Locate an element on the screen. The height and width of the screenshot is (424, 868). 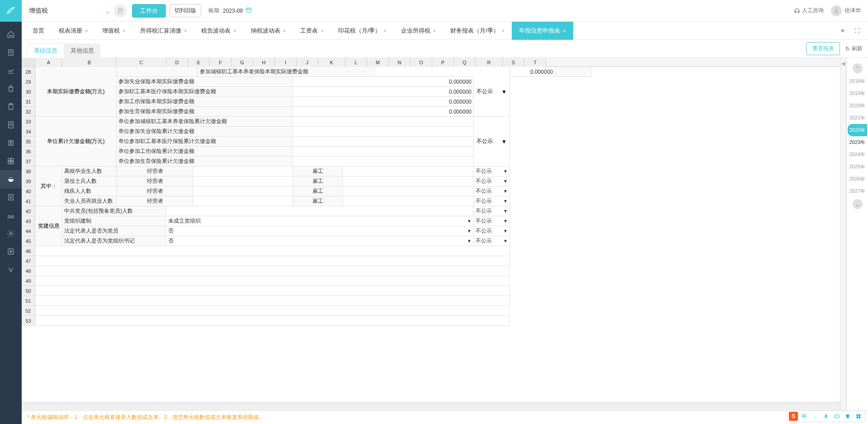
app-logo is located at coordinates (11, 11).